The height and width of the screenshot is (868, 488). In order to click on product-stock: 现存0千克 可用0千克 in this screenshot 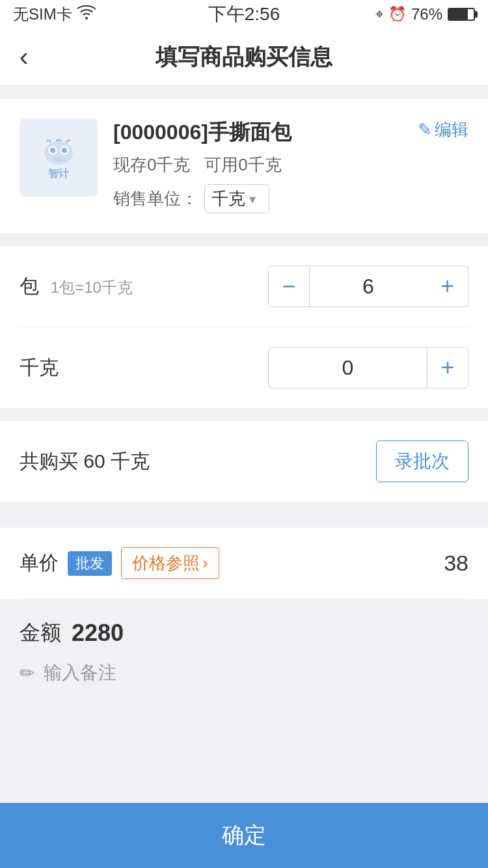, I will do `click(291, 165)`.